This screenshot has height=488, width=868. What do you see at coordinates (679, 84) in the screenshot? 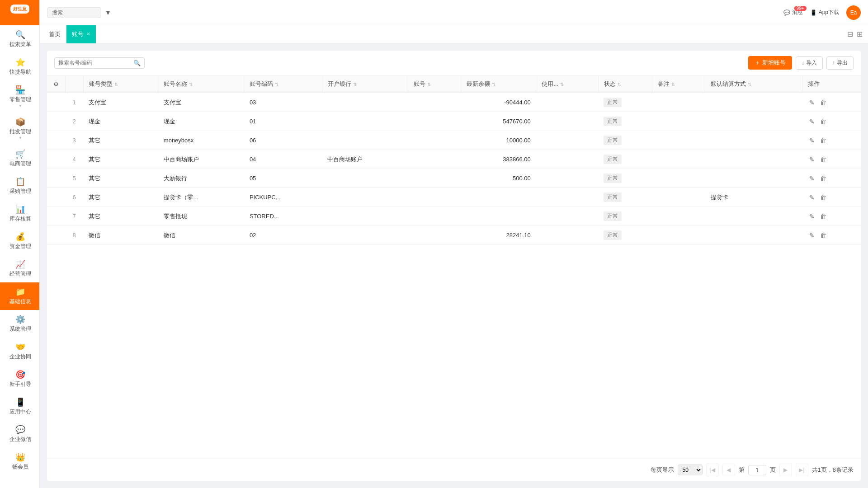
I see `col-remark: 备注⇅` at bounding box center [679, 84].